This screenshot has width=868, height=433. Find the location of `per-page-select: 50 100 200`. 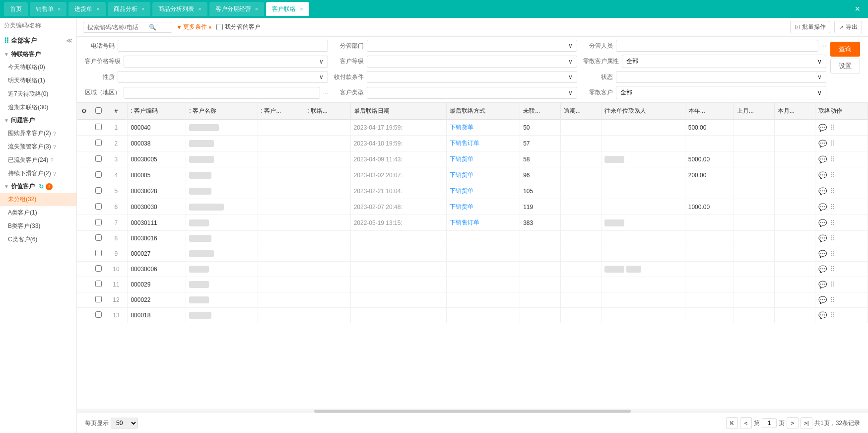

per-page-select: 50 100 200 is located at coordinates (124, 423).